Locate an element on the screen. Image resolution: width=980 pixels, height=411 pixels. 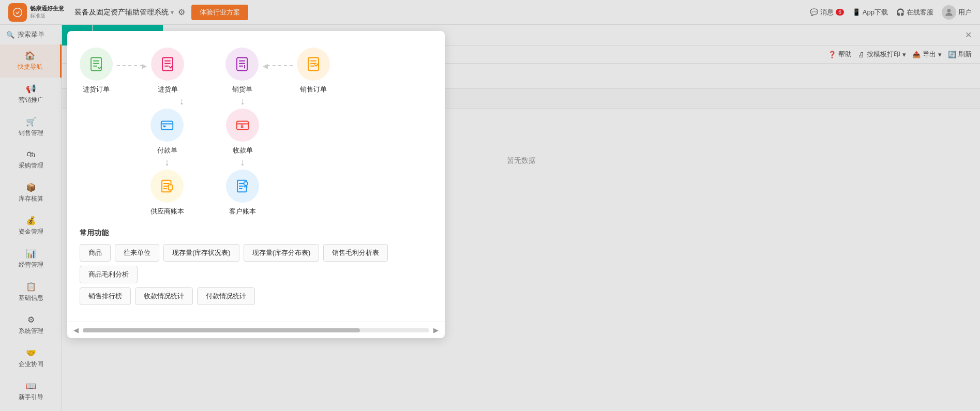
sale-order-label: 销售订单 is located at coordinates (313, 89).